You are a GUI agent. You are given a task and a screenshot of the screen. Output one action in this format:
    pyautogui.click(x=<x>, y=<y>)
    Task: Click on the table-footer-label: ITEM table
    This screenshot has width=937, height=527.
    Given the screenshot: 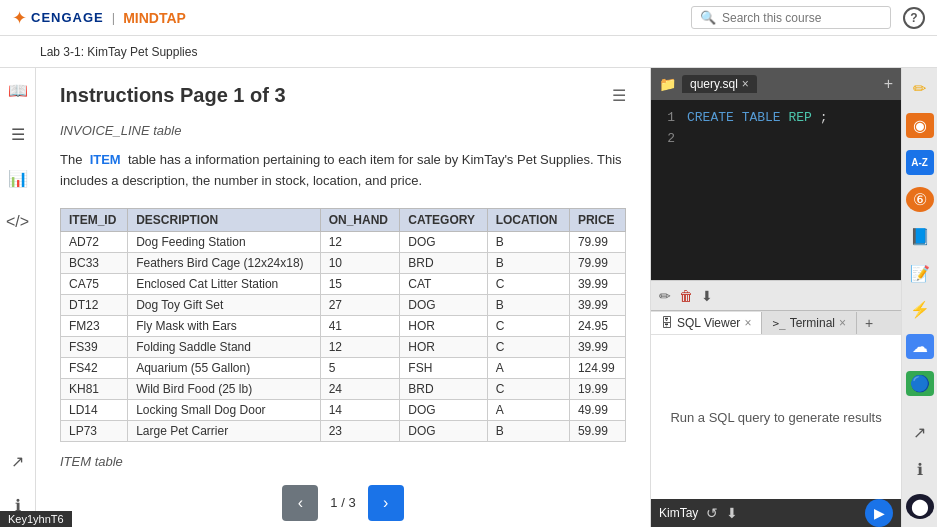 What is the action you would take?
    pyautogui.click(x=343, y=462)
    